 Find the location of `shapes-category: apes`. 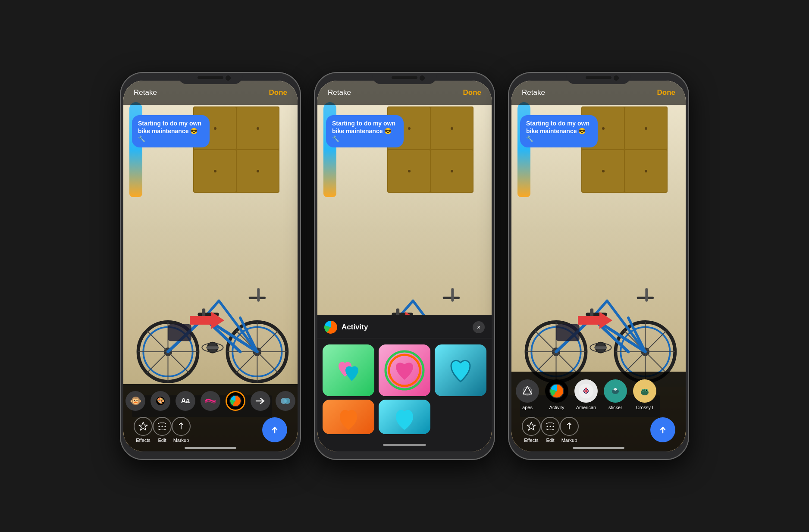

shapes-category: apes is located at coordinates (527, 395).